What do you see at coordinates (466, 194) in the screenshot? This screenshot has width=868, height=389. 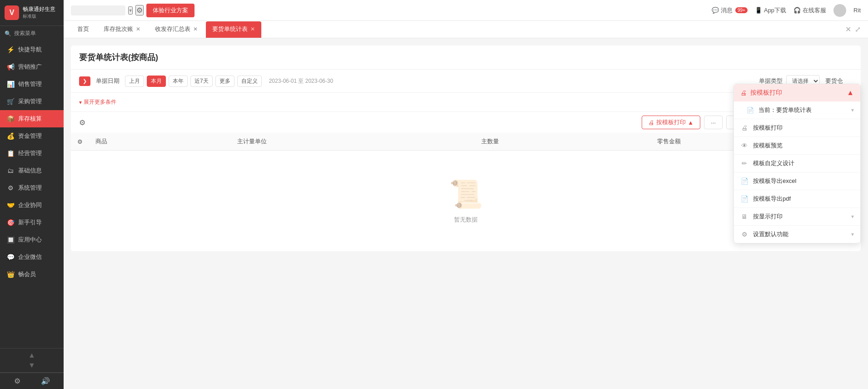 I see `empty-illustration: 📜` at bounding box center [466, 194].